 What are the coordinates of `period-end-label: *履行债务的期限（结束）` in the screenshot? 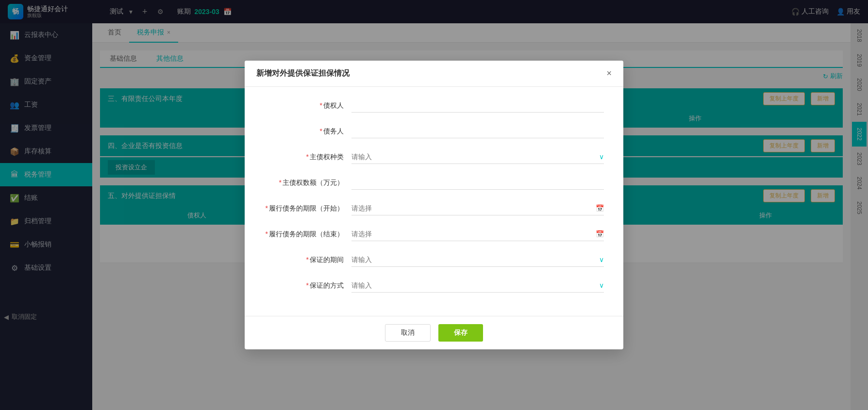 It's located at (308, 234).